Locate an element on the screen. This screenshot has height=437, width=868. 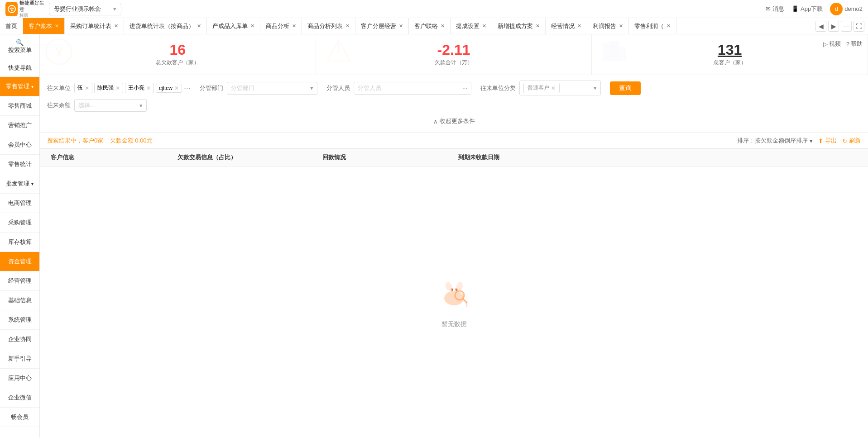
user-area: d demo2 is located at coordinates (846, 9).